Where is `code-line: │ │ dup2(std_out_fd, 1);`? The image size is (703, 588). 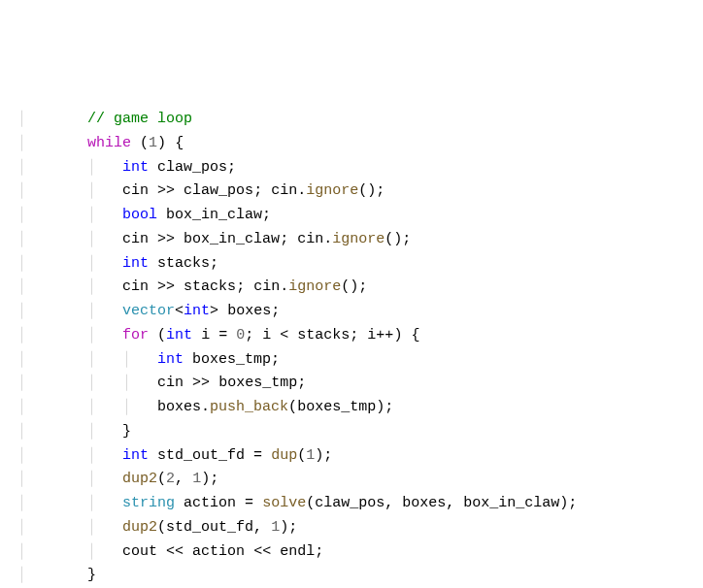
code-line: │ │ dup2(std_out_fd, 1); is located at coordinates (352, 528).